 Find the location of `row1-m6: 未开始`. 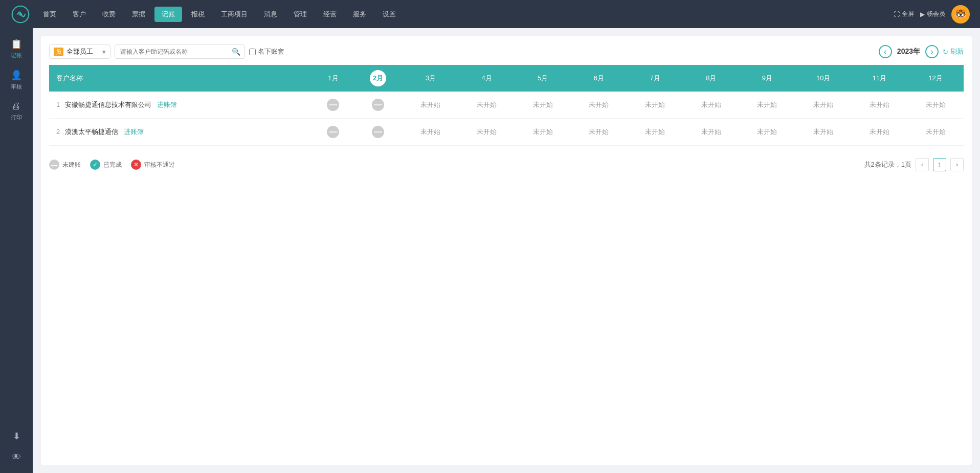

row1-m6: 未开始 is located at coordinates (599, 105).